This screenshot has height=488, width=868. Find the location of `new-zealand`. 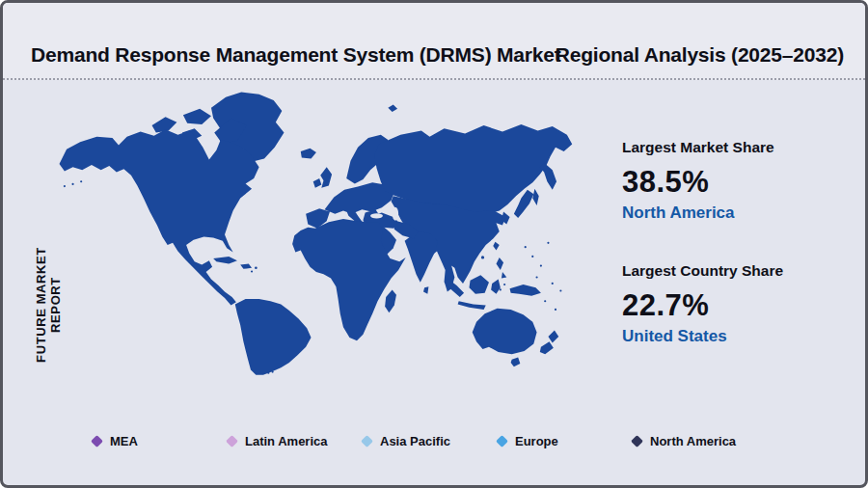

new-zealand is located at coordinates (550, 341).